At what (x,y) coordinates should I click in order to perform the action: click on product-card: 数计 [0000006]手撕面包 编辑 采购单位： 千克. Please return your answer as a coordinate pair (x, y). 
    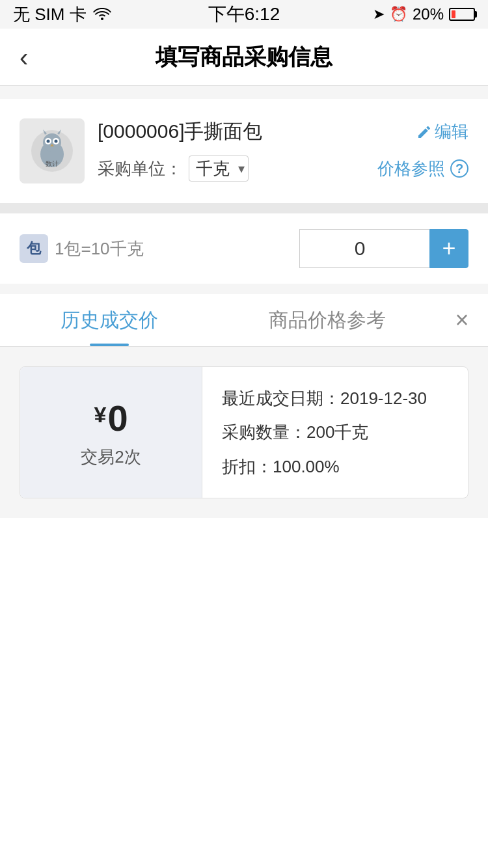
    Looking at the image, I should click on (244, 151).